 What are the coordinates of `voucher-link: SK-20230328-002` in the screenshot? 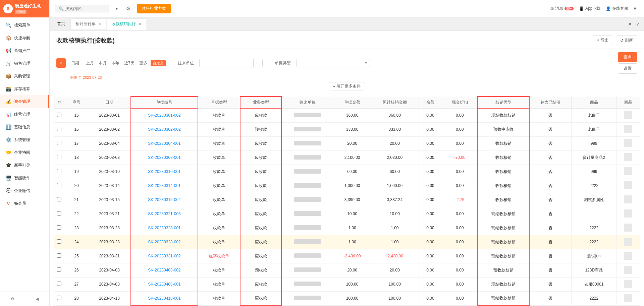 It's located at (164, 242).